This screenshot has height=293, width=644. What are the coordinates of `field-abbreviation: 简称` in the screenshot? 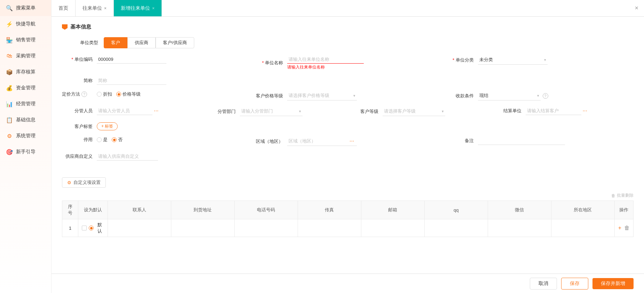 It's located at (157, 81).